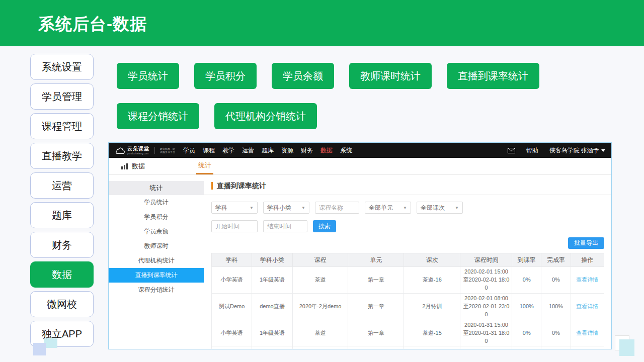  Describe the element at coordinates (62, 97) in the screenshot. I see `sidebar-item-学员管理: 学员管理` at that location.